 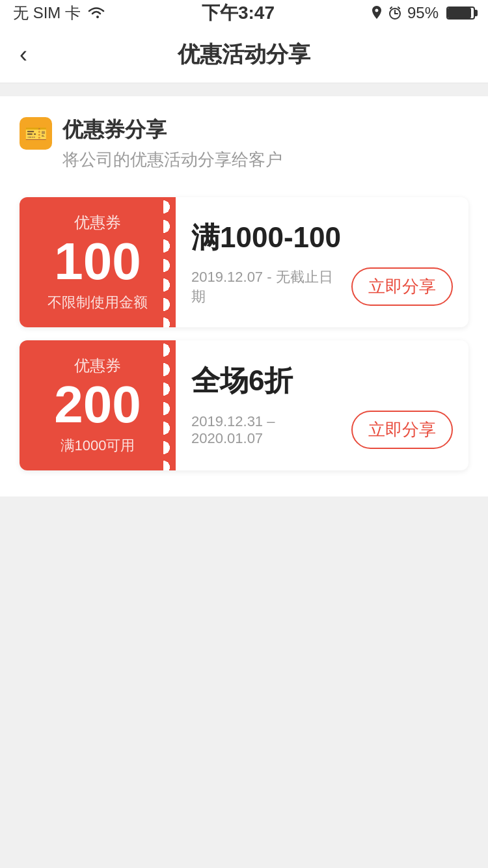 I want to click on status-right: 95%, so click(x=423, y=13).